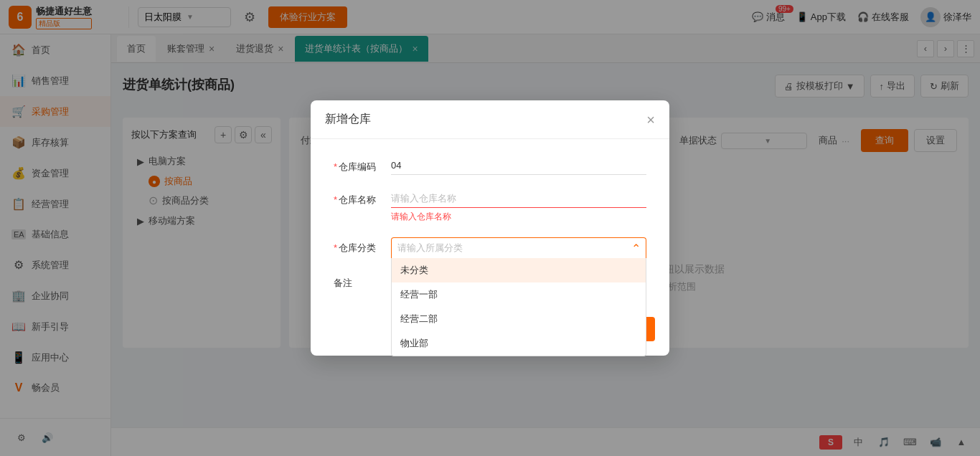  Describe the element at coordinates (490, 206) in the screenshot. I see `form-row-name: 仓库名称 请输入仓库名称` at that location.